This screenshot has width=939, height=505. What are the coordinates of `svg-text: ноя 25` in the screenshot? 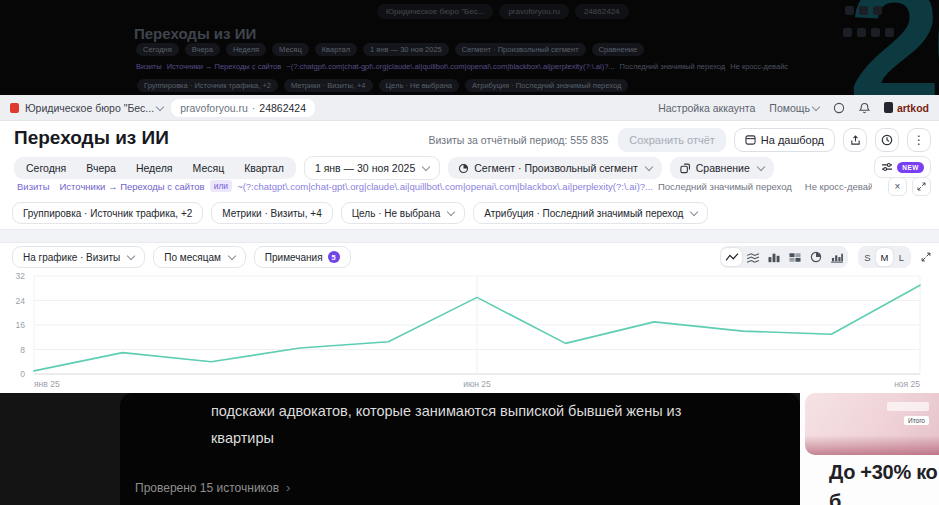 It's located at (907, 384).